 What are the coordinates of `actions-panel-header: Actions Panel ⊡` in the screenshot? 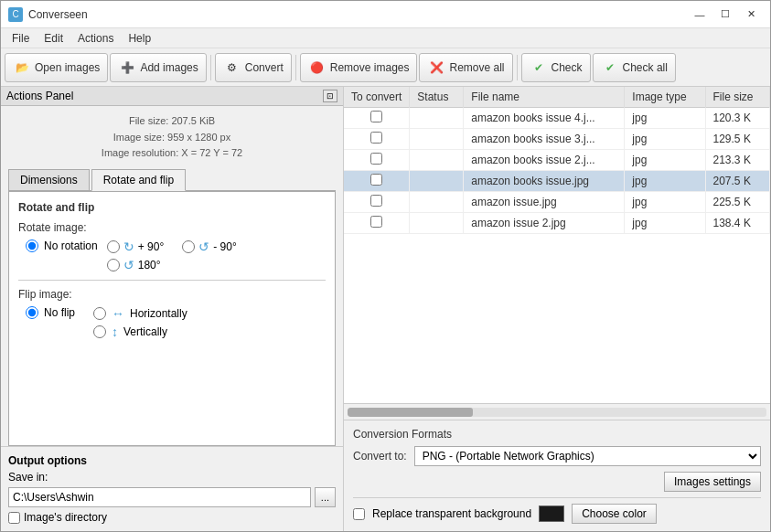 It's located at (172, 97).